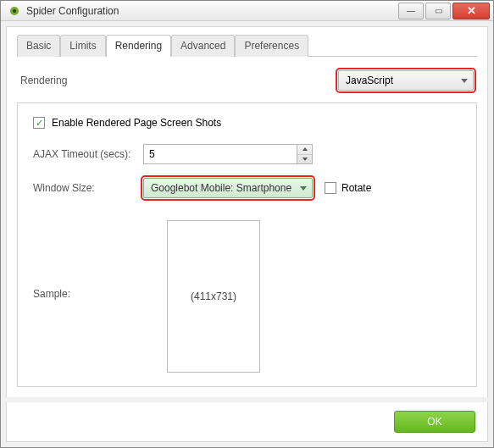 This screenshot has height=448, width=494. Describe the element at coordinates (330, 188) in the screenshot. I see `rotate-checkbox` at that location.